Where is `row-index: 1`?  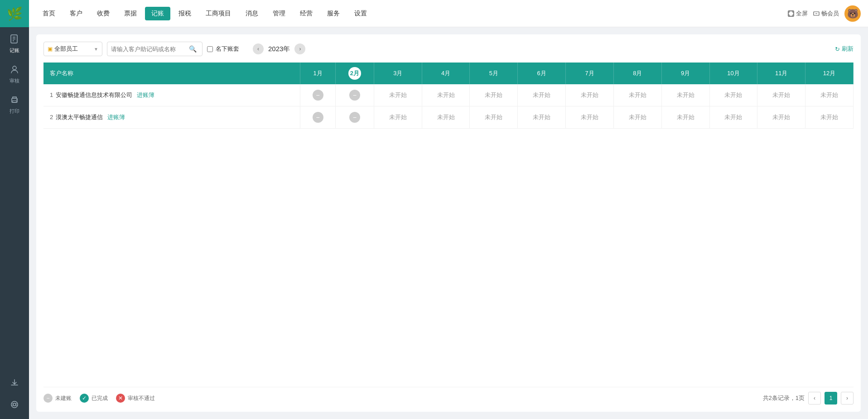 row-index: 1 is located at coordinates (52, 95).